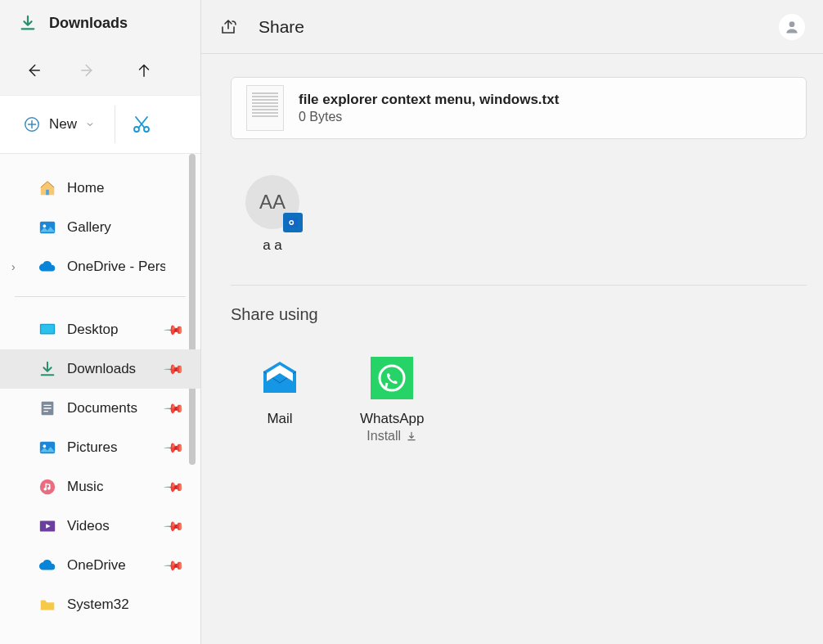 The width and height of the screenshot is (823, 644). I want to click on new-label: New, so click(63, 124).